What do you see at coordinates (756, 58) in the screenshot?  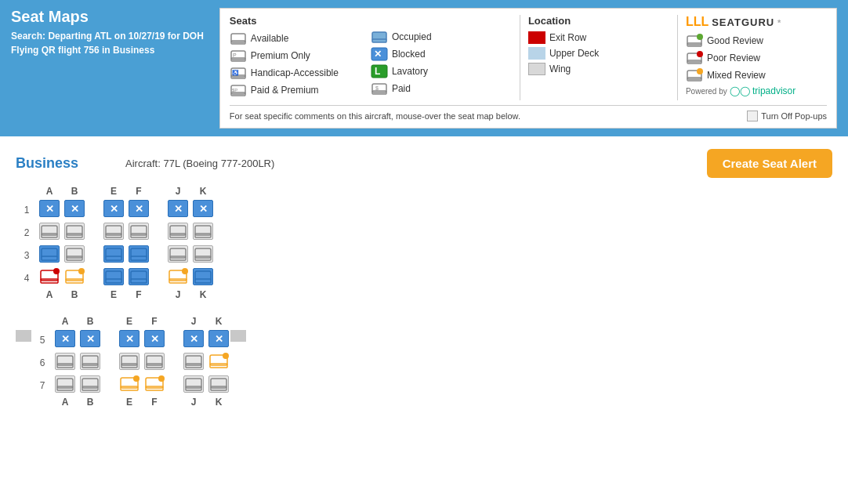 I see `legend-reviews: LLL SeatGuru * Good Review` at bounding box center [756, 58].